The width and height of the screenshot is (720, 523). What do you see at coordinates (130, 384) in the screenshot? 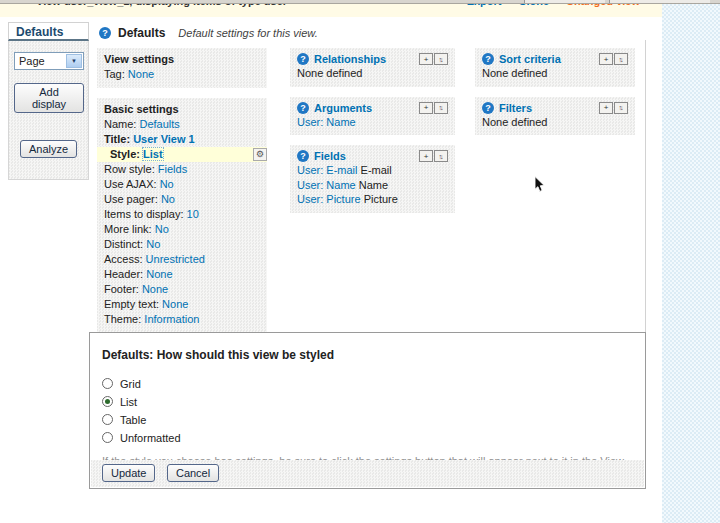
I see `radio-label: Grid` at bounding box center [130, 384].